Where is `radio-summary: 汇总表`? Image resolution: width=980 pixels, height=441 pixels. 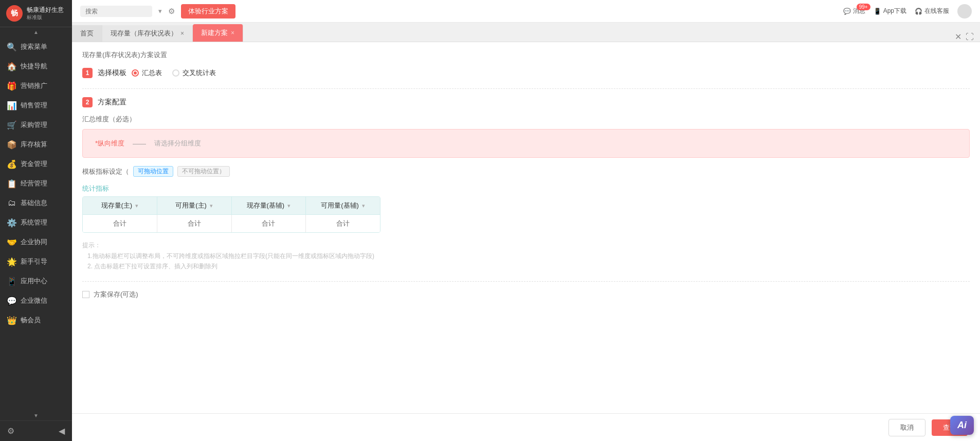 radio-summary: 汇总表 is located at coordinates (147, 73).